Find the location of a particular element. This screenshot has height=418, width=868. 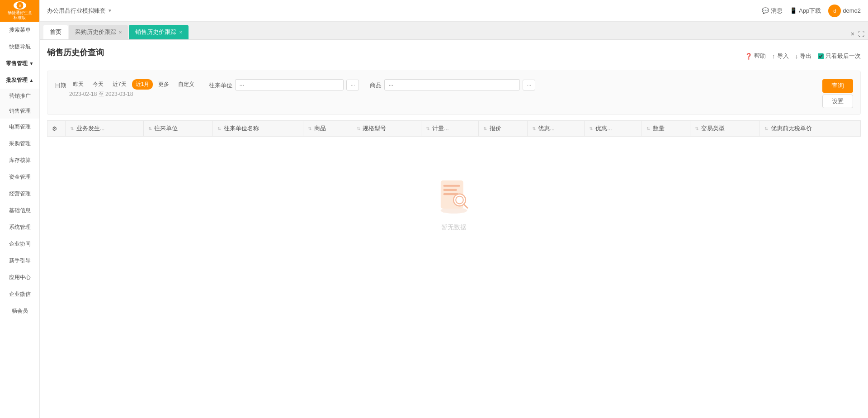

dropdown-arrow-icon: ▼ is located at coordinates (110, 11).